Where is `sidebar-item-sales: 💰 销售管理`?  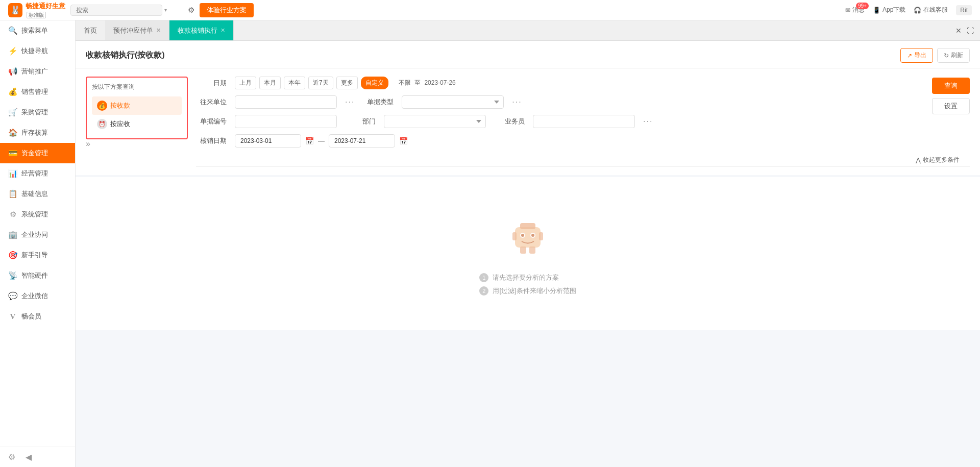 sidebar-item-sales: 💰 销售管理 is located at coordinates (38, 92).